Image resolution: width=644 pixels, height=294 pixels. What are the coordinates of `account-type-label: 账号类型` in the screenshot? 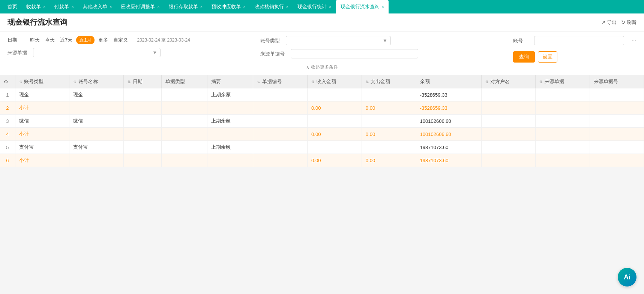 It's located at (270, 41).